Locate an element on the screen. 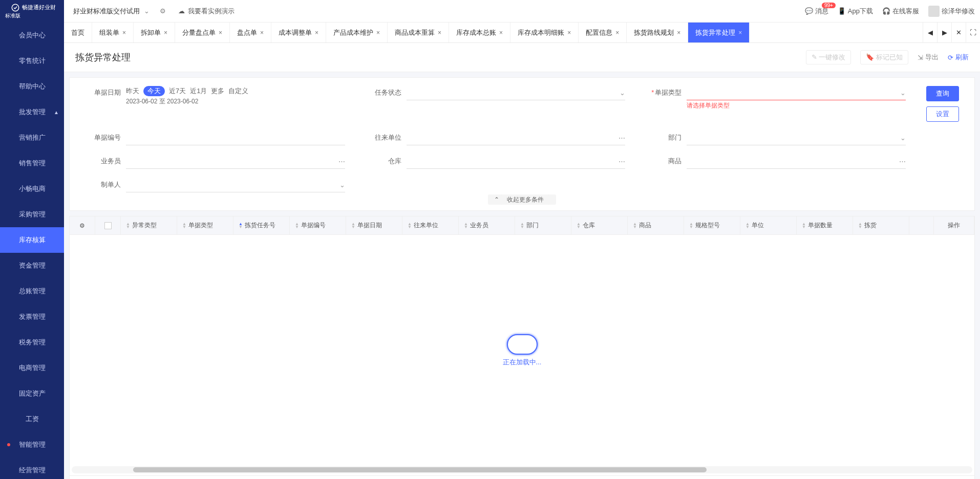  more-icon: ⋯ is located at coordinates (902, 162).